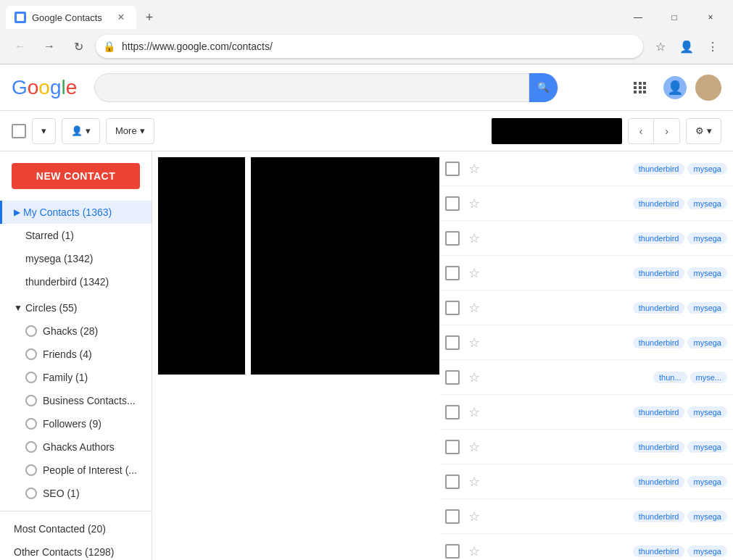 The width and height of the screenshot is (733, 560). Describe the element at coordinates (75, 282) in the screenshot. I see `sidebar-item-thunderbird: thunderbird (1342)` at that location.